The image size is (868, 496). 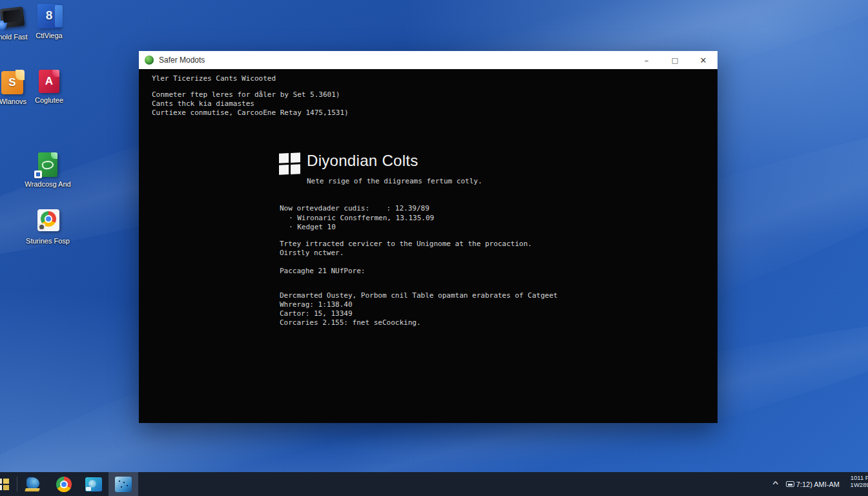 I want to click on console-line: Nete rsige of the diigreams fertum cotly…, so click(x=395, y=181).